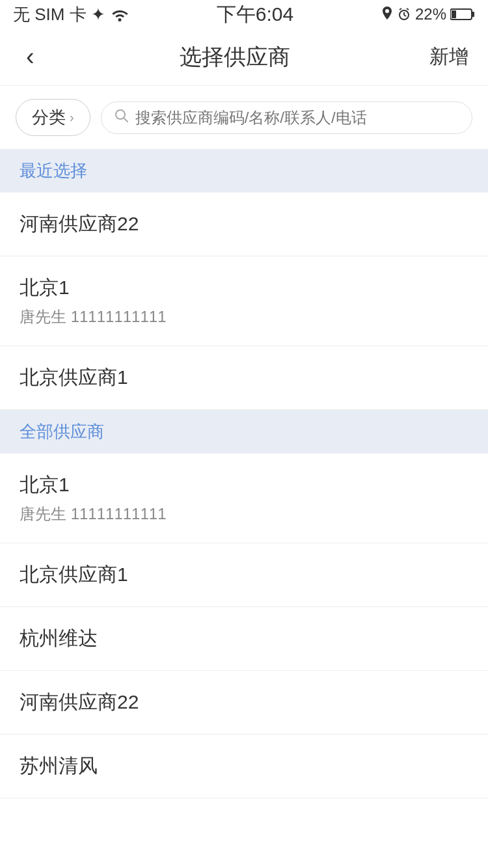 The image size is (488, 868). Describe the element at coordinates (122, 118) in the screenshot. I see `search-icon` at that location.